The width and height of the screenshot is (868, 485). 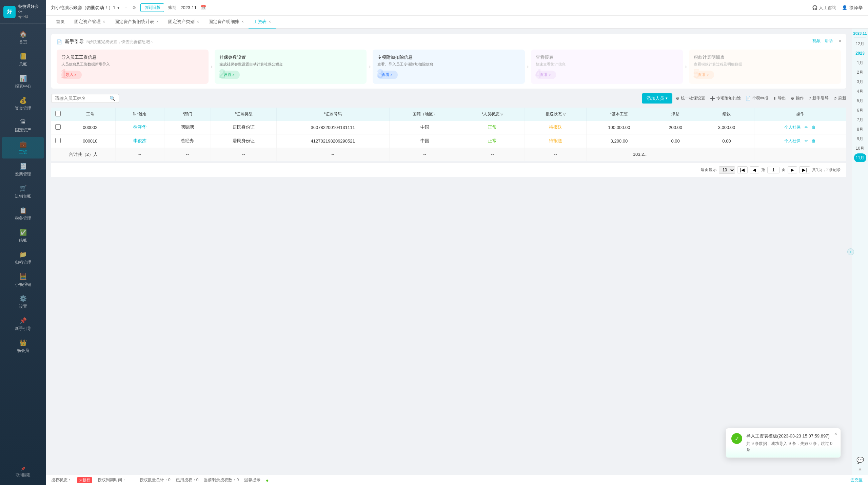 What do you see at coordinates (23, 126) in the screenshot?
I see `sidebar-item-assets: 🏛 固定资产` at bounding box center [23, 126].